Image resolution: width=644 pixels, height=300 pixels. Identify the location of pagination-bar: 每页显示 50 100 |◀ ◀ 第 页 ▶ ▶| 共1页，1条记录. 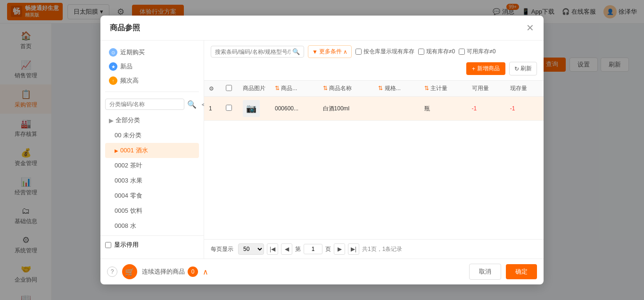
(374, 249).